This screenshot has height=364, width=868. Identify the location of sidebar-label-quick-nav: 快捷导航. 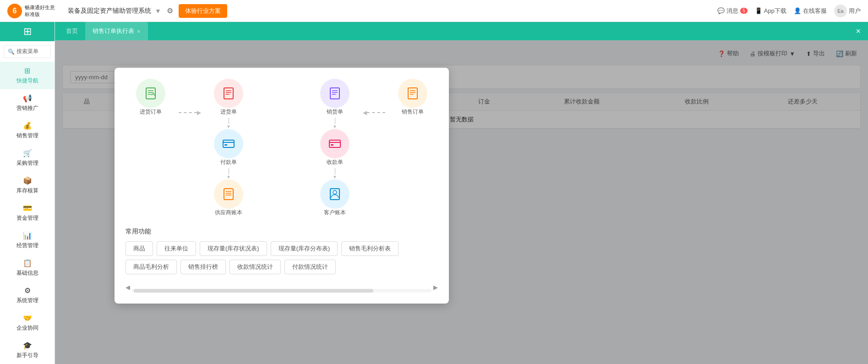
(27, 81).